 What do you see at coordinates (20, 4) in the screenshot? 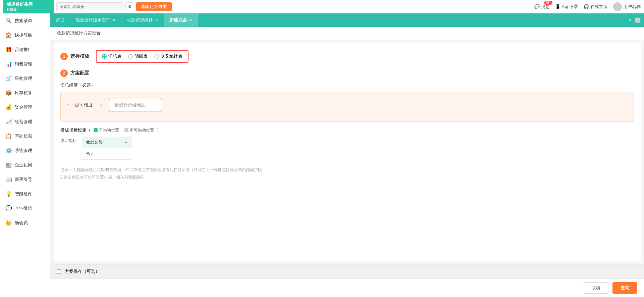
I see `logo-name: 畅捷通好生意` at bounding box center [20, 4].